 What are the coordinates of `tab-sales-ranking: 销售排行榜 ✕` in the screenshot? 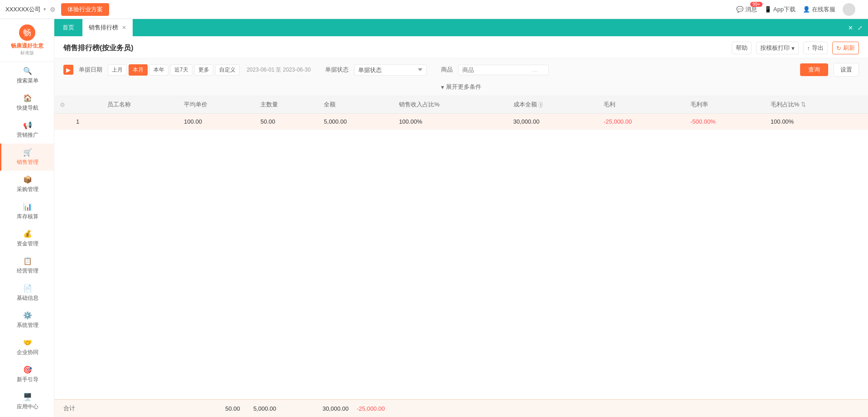 It's located at (108, 28).